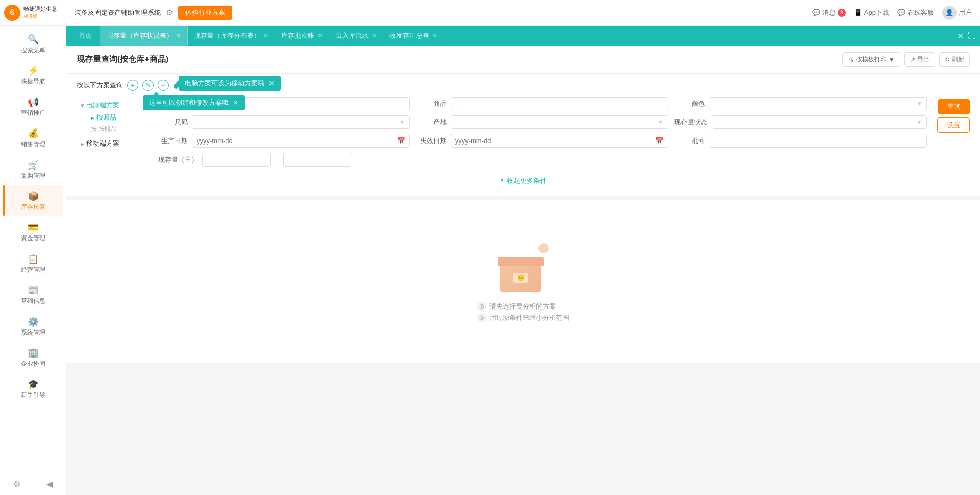  Describe the element at coordinates (559, 141) in the screenshot. I see `exp-date-input: 📅` at that location.